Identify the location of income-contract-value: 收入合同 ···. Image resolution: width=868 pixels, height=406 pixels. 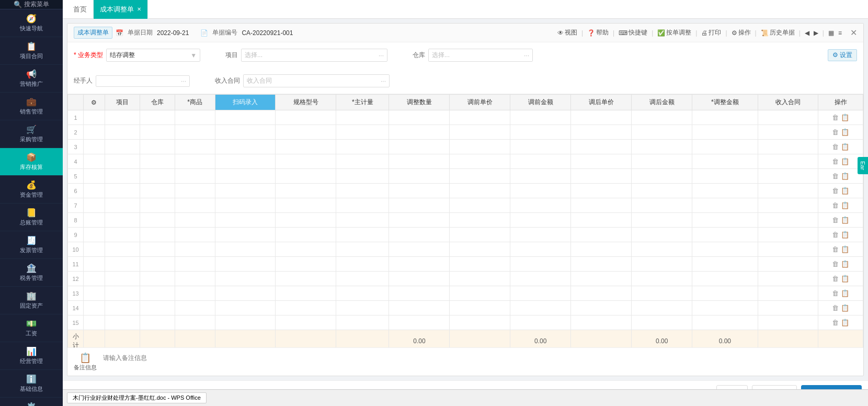
(316, 81).